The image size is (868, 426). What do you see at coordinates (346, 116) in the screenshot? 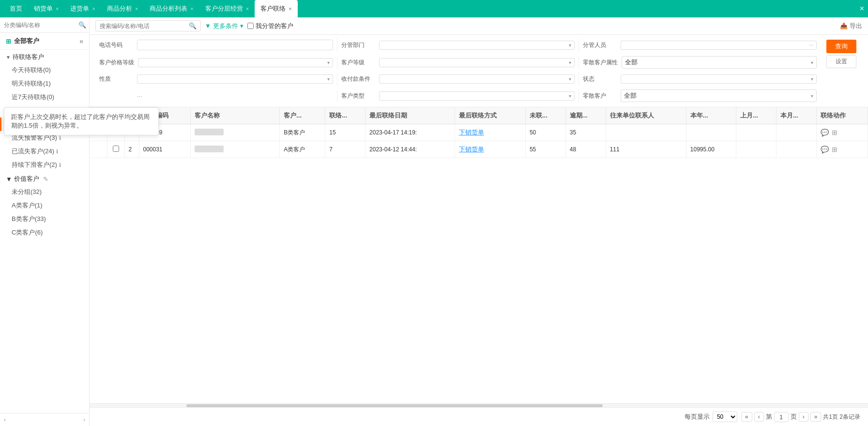
I see `col-contact: 联络...` at bounding box center [346, 116].